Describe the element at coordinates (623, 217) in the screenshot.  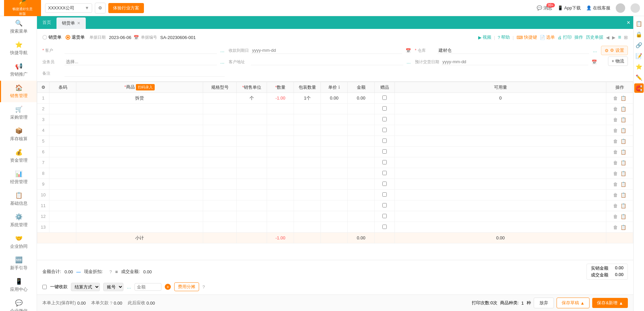
I see `row-copy-icon-12: 📋` at that location.